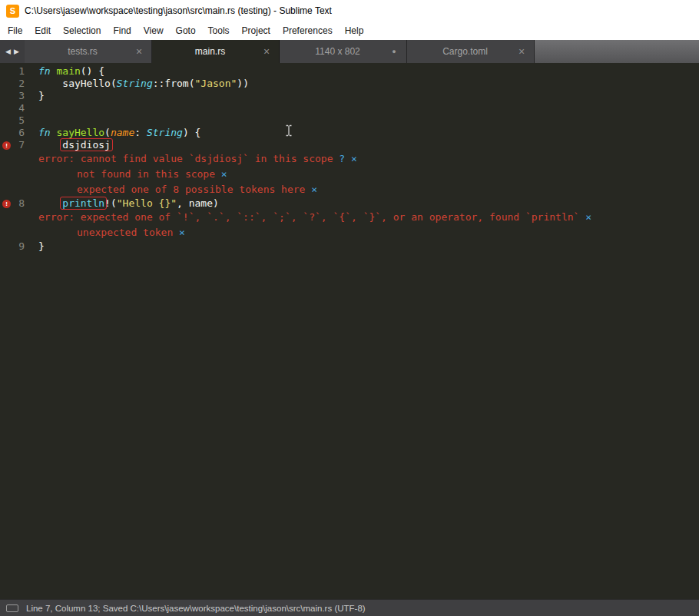  Describe the element at coordinates (350, 133) in the screenshot. I see `code-line: 6fn sayHello(name: String) {` at that location.